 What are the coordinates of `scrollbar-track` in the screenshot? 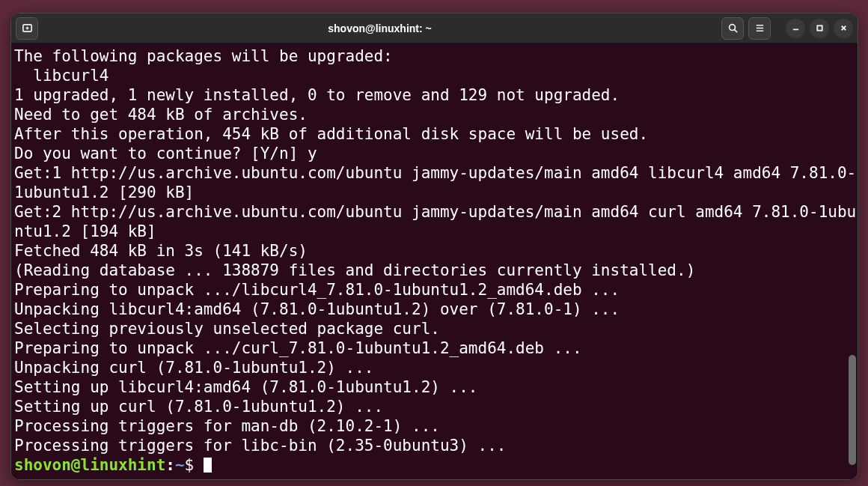 It's located at (852, 261).